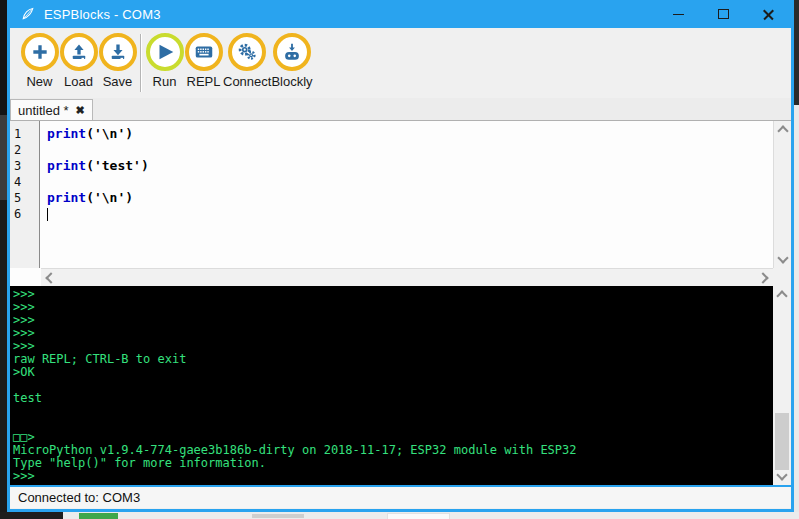  What do you see at coordinates (392, 464) in the screenshot?
I see `terminal-line: Type "help()" for more information.` at bounding box center [392, 464].